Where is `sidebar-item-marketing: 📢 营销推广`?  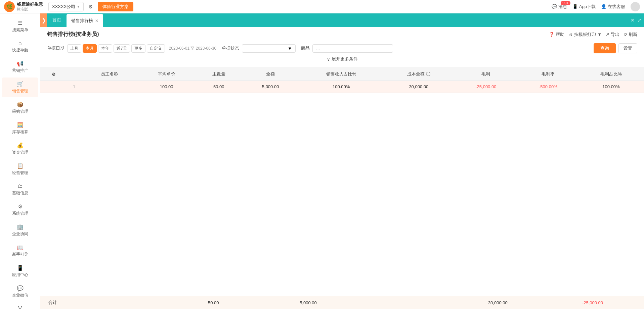 sidebar-item-marketing: 📢 营销推广 is located at coordinates (20, 67).